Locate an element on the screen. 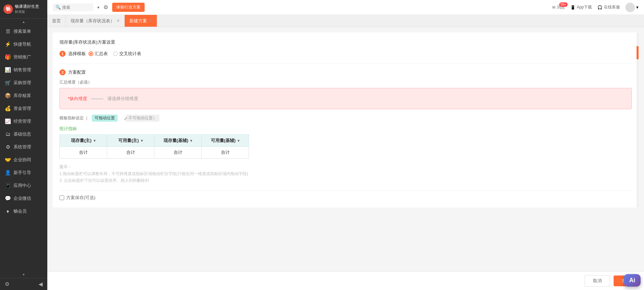 The height and width of the screenshot is (290, 644). col-1-dropdown: ▾ is located at coordinates (95, 141).